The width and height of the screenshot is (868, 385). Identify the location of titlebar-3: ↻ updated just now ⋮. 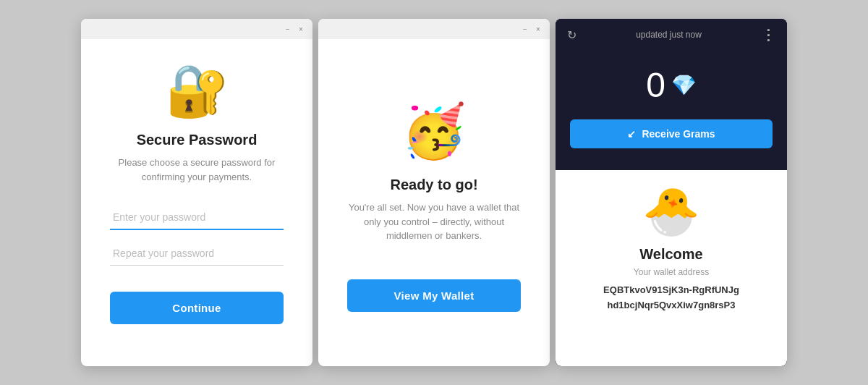
(671, 35).